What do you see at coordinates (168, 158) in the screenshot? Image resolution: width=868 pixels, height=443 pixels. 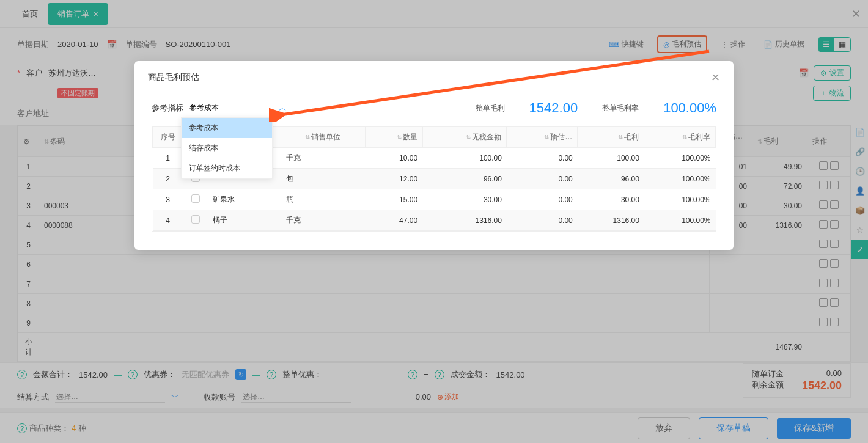 I see `row-index: 1` at bounding box center [168, 158].